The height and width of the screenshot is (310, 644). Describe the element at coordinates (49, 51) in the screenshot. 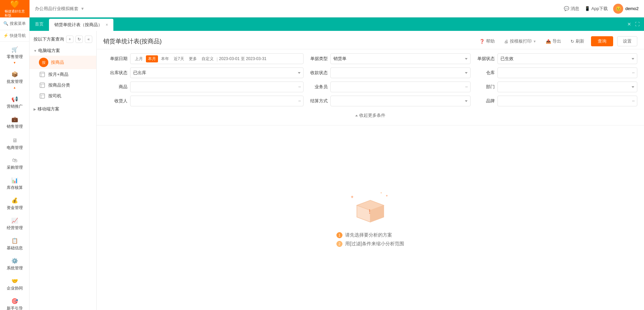

I see `desktop-group-label: 电脑端方案` at that location.